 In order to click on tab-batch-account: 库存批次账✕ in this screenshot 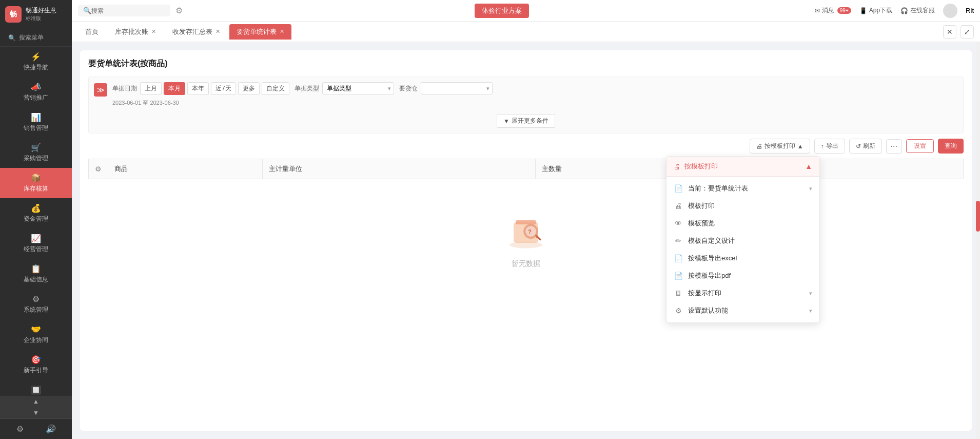, I will do `click(135, 32)`.